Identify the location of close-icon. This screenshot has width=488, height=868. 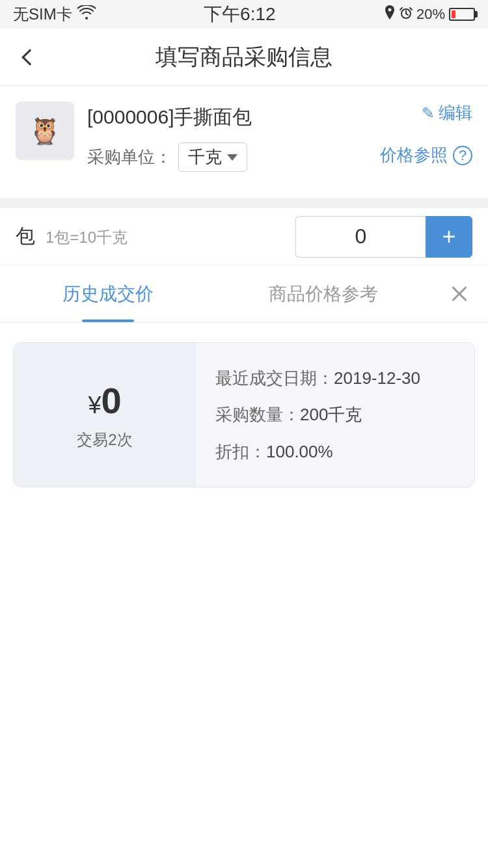
(459, 294).